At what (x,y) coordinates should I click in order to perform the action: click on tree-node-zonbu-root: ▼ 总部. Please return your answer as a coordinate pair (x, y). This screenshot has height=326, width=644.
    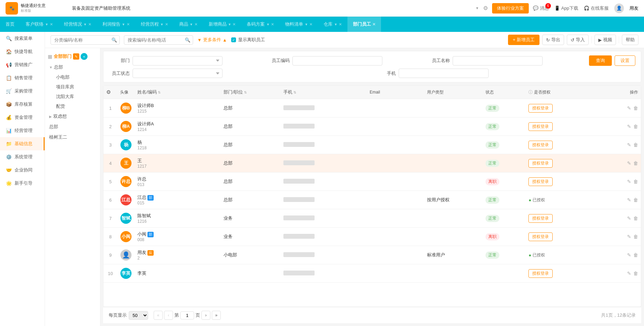
    Looking at the image, I should click on (73, 67).